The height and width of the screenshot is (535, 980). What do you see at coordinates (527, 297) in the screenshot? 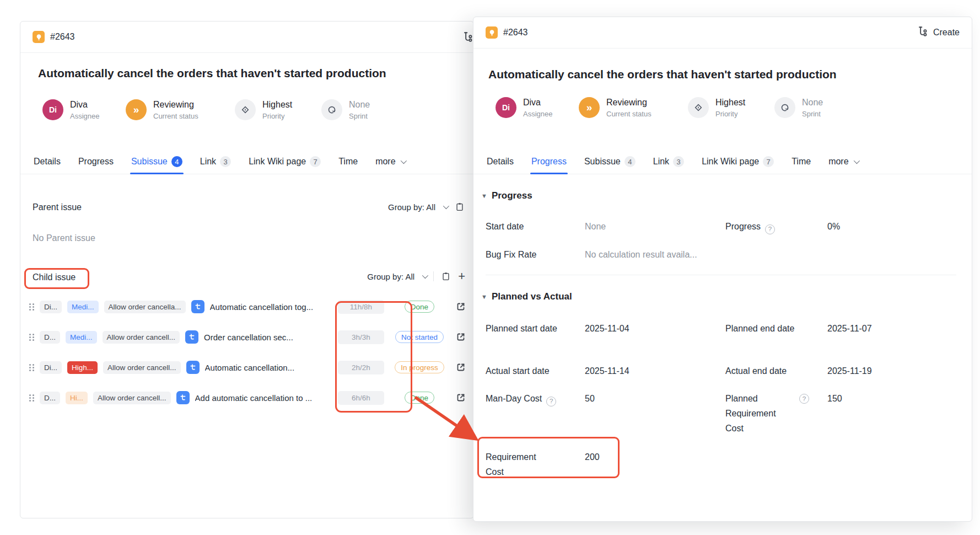
I see `planned-vs-actual-heading: ▼ Planned vs Actual` at bounding box center [527, 297].